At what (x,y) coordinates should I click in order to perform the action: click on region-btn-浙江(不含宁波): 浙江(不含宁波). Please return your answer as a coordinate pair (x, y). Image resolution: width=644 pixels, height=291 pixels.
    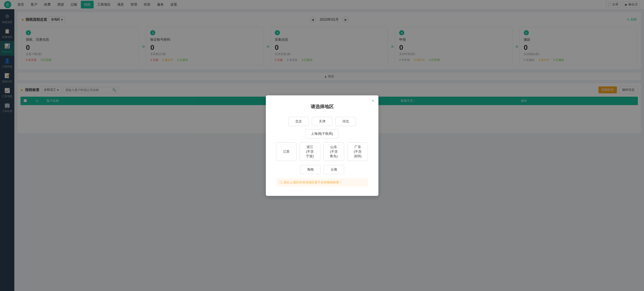
    Looking at the image, I should click on (310, 152).